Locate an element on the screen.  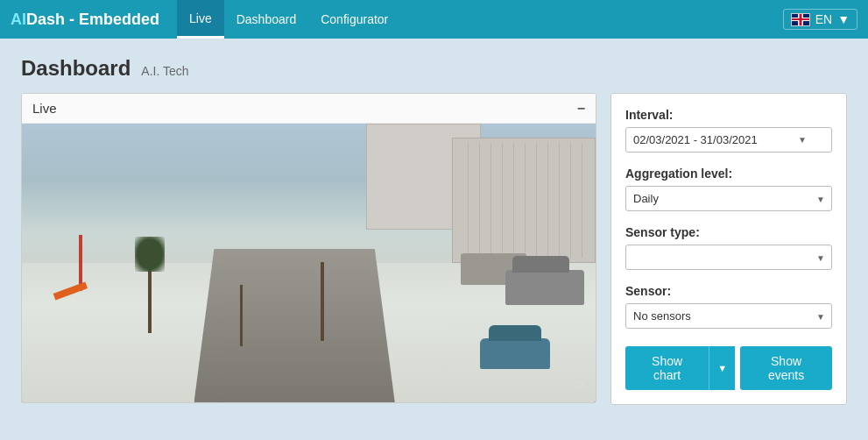
sensor-type-select is located at coordinates (729, 258).